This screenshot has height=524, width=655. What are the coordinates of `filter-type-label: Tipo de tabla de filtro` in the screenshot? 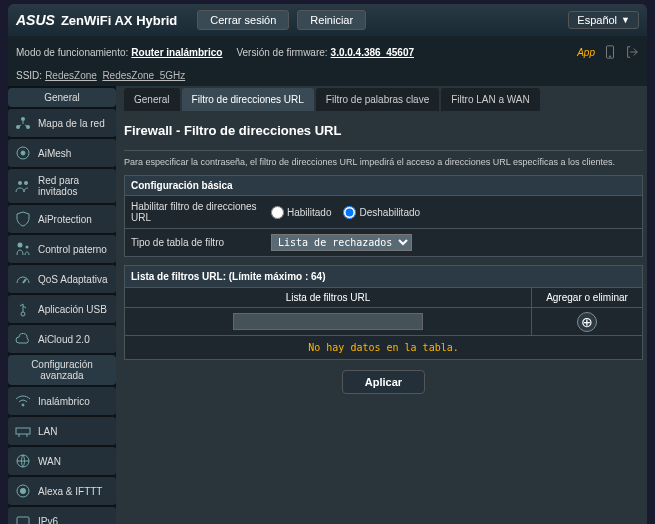 It's located at (201, 242).